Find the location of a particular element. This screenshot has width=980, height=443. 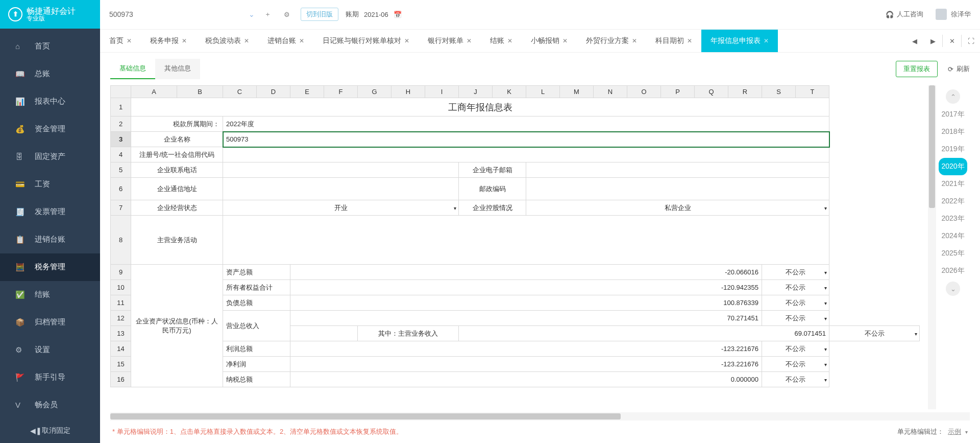

sidebar-item-2: 📊报表中心 is located at coordinates (50, 102).